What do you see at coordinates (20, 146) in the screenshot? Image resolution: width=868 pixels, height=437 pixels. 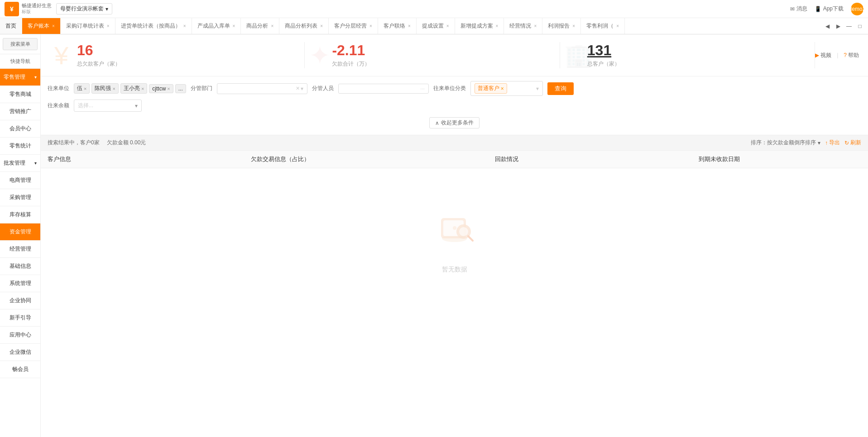 I see `sidebar-item-retail-stats: 零售统计` at bounding box center [20, 146].